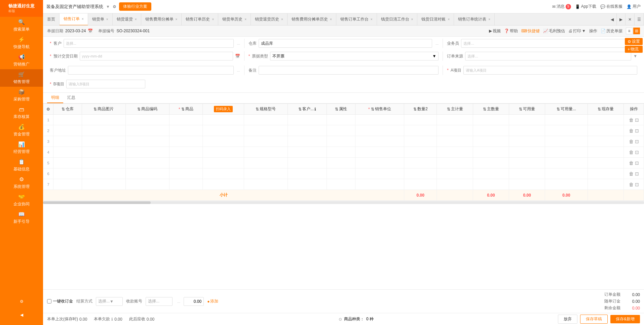 The width and height of the screenshot is (644, 325). I want to click on tab-close-5: ×, so click(213, 19).